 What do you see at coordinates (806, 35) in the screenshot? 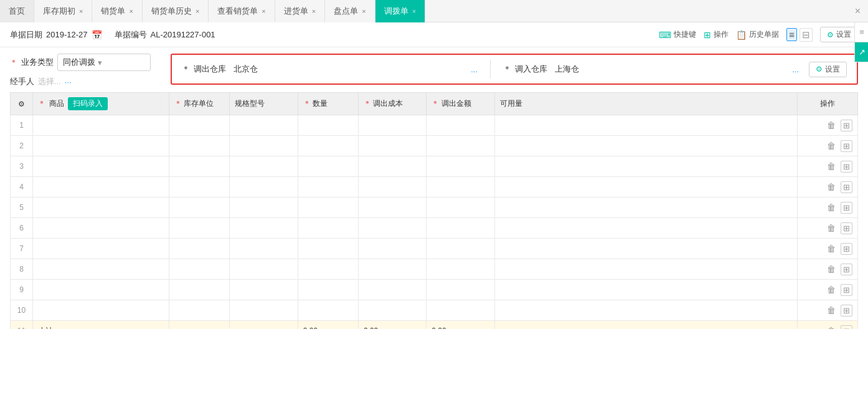
I see `grid-view-icon: ⊟` at bounding box center [806, 35].